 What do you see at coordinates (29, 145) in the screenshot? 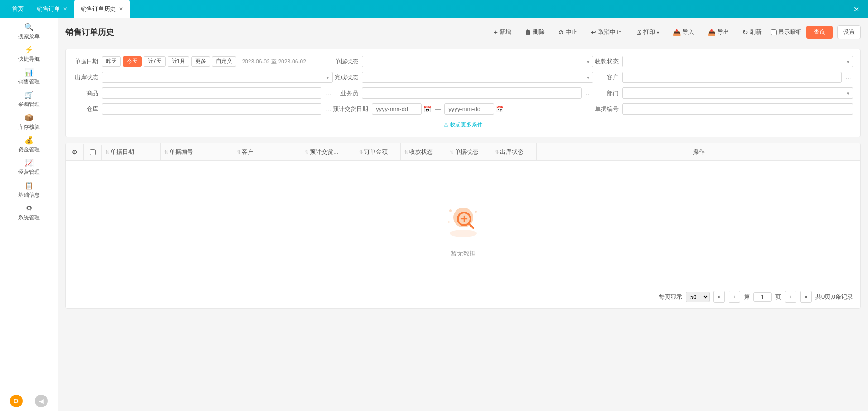
I see `sidebar-item-capital-mgmt: 💰 资金管理` at bounding box center [29, 145].